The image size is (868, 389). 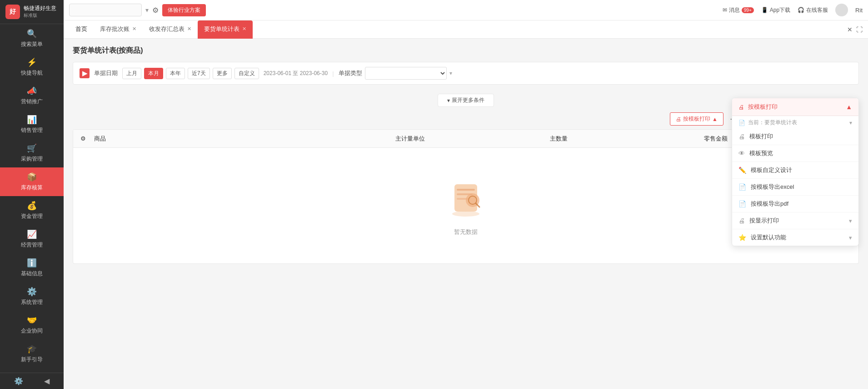 I want to click on current-month-btn: 本月, so click(x=154, y=74).